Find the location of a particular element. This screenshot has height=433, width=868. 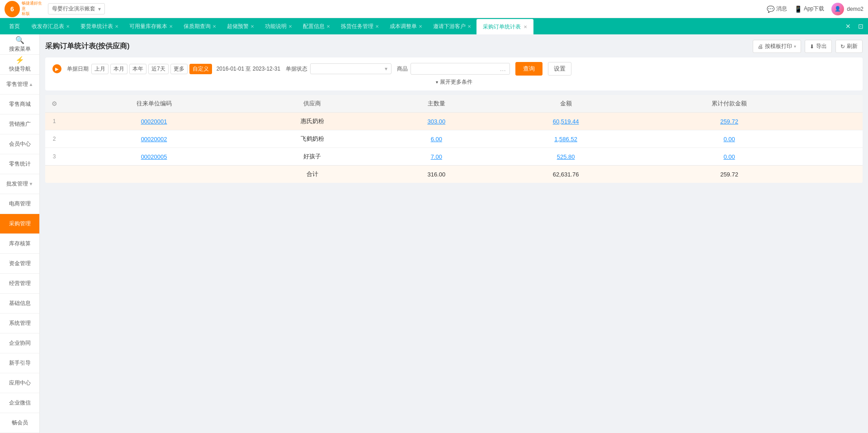

nav-icon: ⚡ is located at coordinates (20, 60).